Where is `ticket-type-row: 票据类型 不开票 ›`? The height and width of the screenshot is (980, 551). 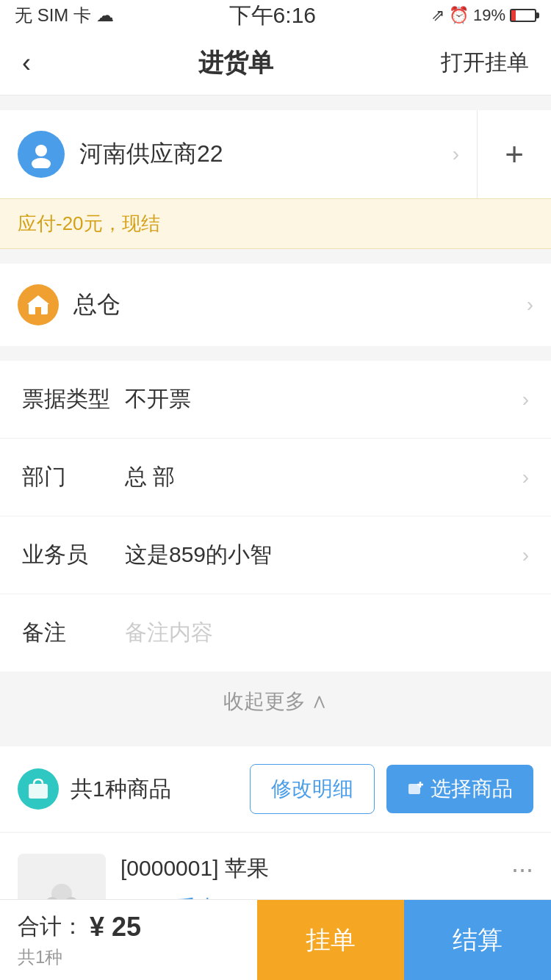 ticket-type-row: 票据类型 不开票 › is located at coordinates (276, 400).